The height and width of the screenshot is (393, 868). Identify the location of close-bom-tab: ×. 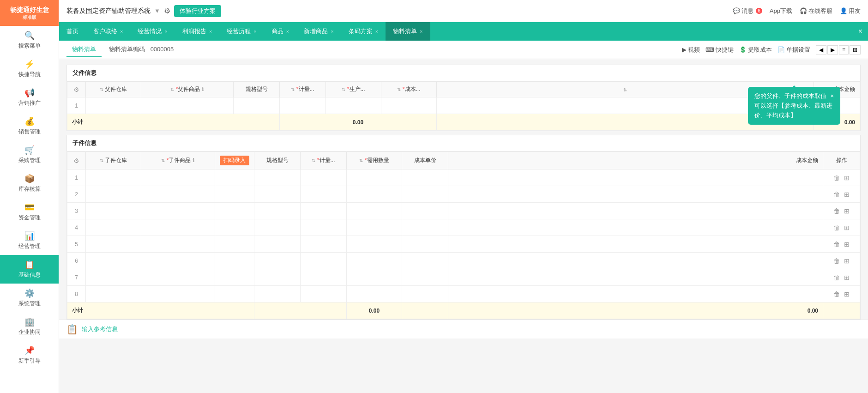
(421, 31).